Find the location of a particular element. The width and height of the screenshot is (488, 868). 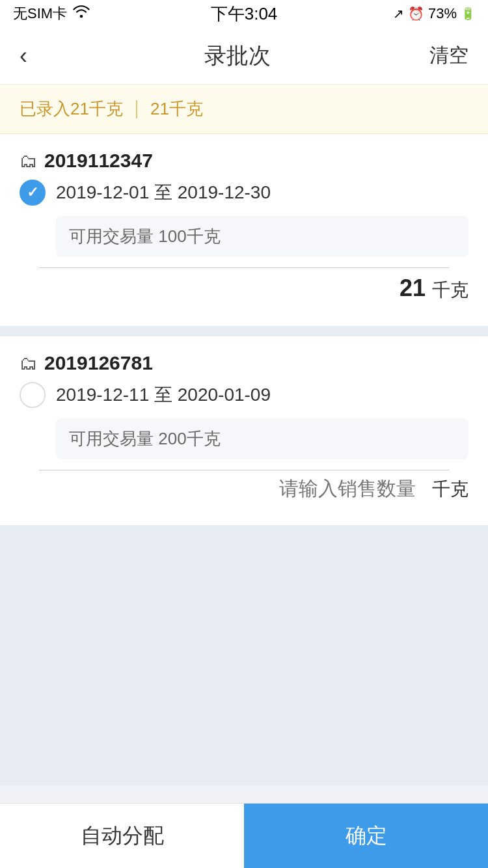

batch-1-availability: 可用交易量 100千克 is located at coordinates (262, 237).